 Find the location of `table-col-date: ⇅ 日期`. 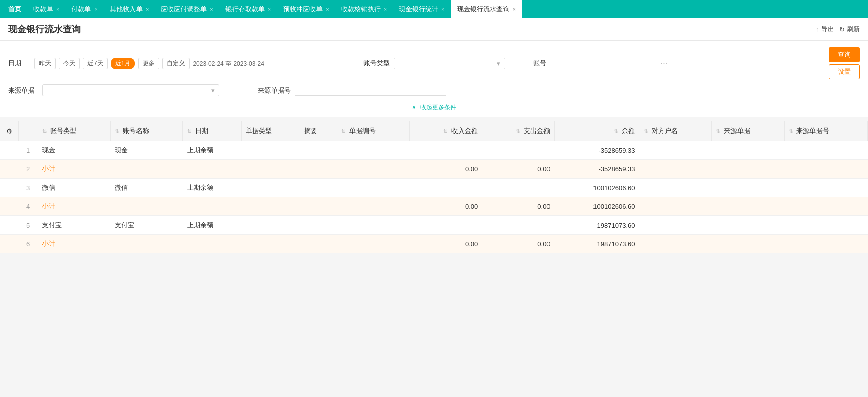

table-col-date: ⇅ 日期 is located at coordinates (212, 131).